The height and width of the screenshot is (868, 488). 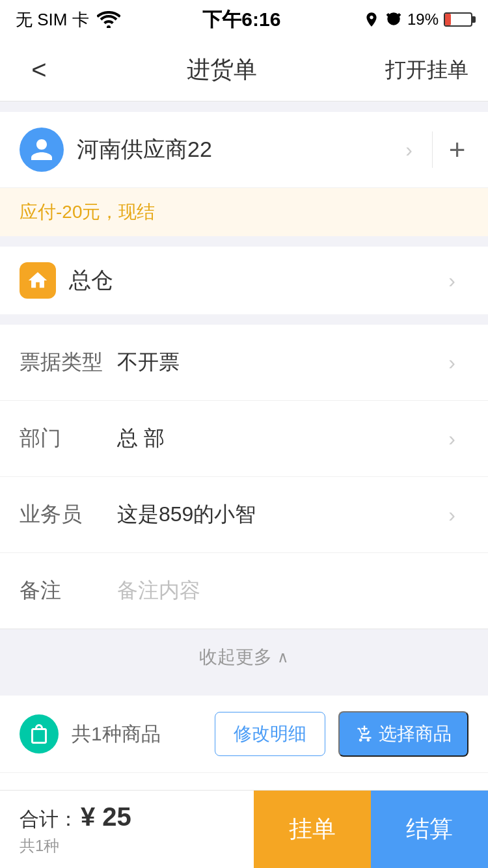 I want to click on page-title: 进货单, so click(x=222, y=70).